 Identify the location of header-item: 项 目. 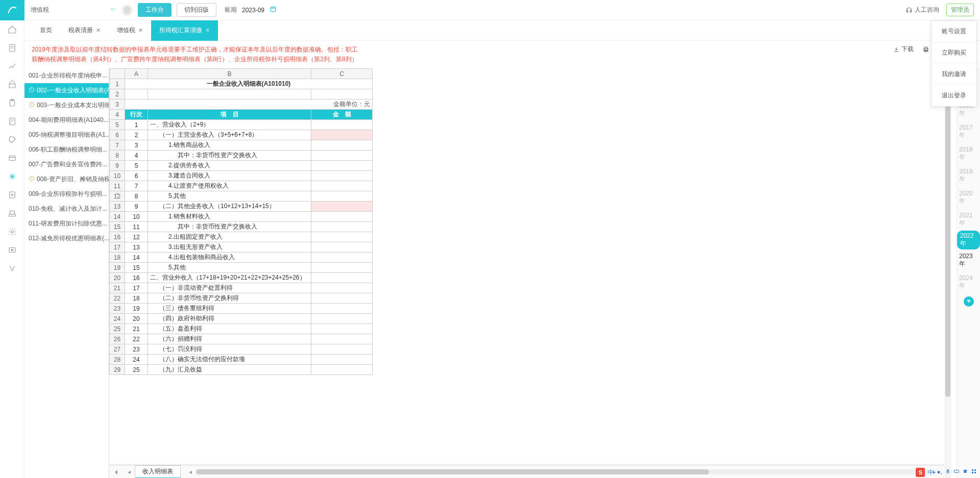
(230, 115).